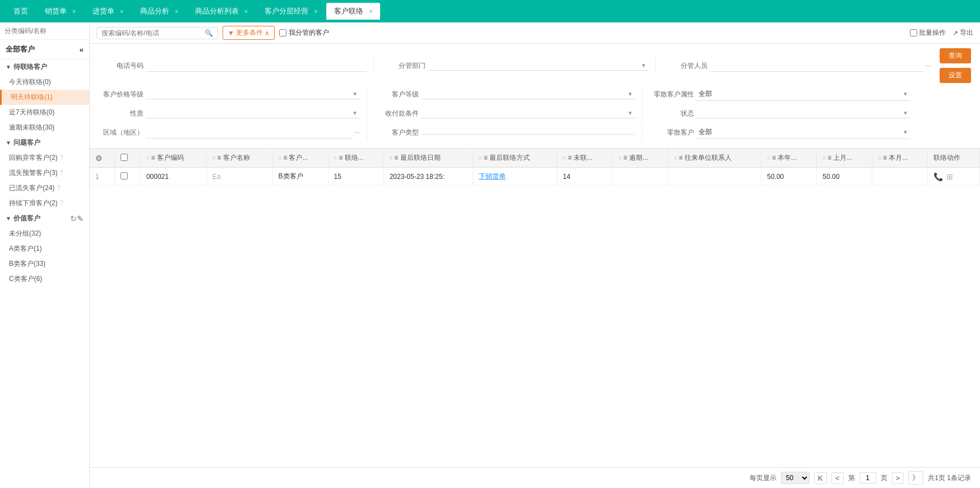 The image size is (980, 488). What do you see at coordinates (515, 177) in the screenshot?
I see `row-last-method: 下销货单` at bounding box center [515, 177].